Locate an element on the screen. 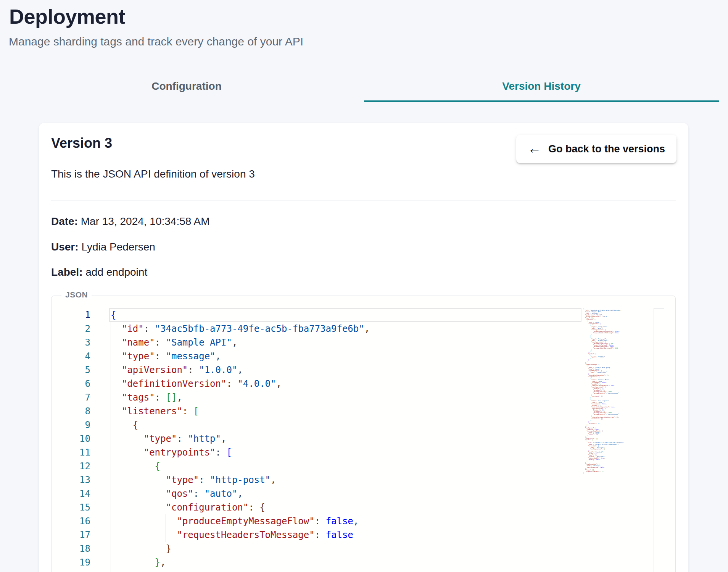 The height and width of the screenshot is (572, 728). code-text: "id": "34ac5bfb-a773-49fe-ac5b-fba773a9f… is located at coordinates (240, 329).